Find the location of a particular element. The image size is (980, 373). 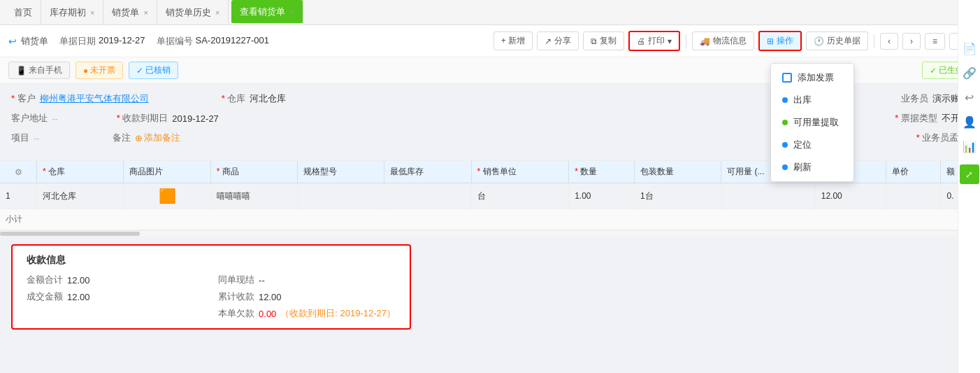

copy-button: ⧉ 复制 is located at coordinates (604, 41).